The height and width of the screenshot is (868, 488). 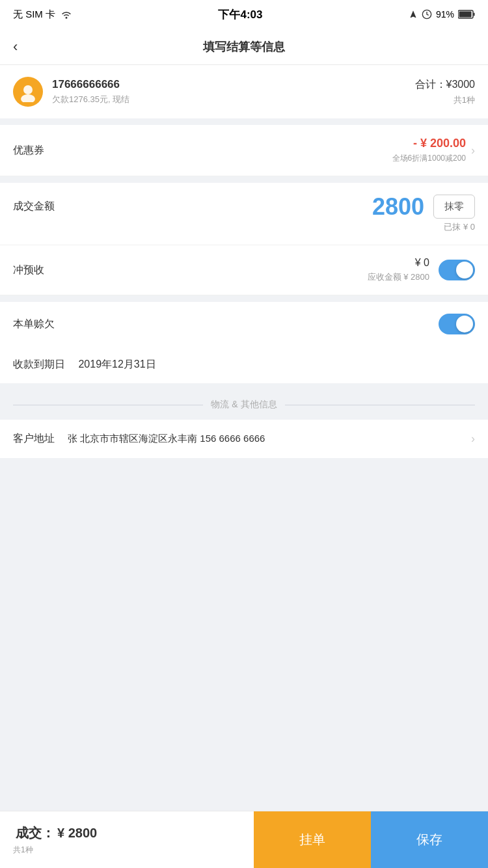 What do you see at coordinates (312, 840) in the screenshot?
I see `hang-button: 挂单` at bounding box center [312, 840].